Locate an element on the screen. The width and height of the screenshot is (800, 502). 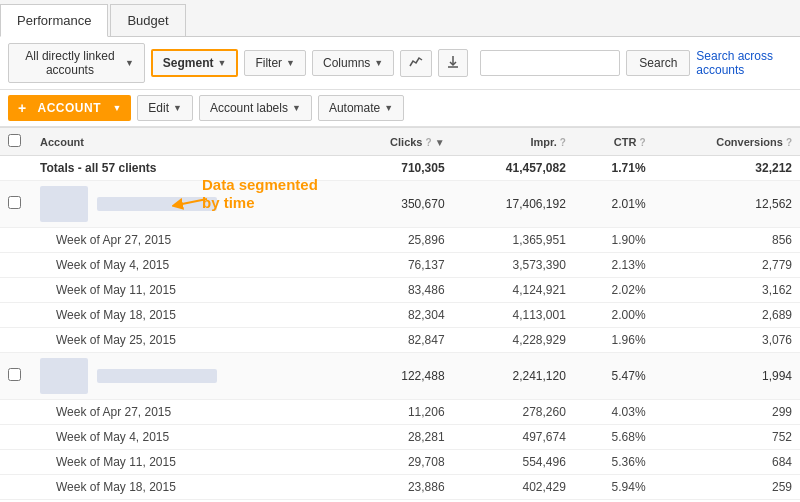
edit-dropdown-btn: Edit ▼ is located at coordinates (165, 108).